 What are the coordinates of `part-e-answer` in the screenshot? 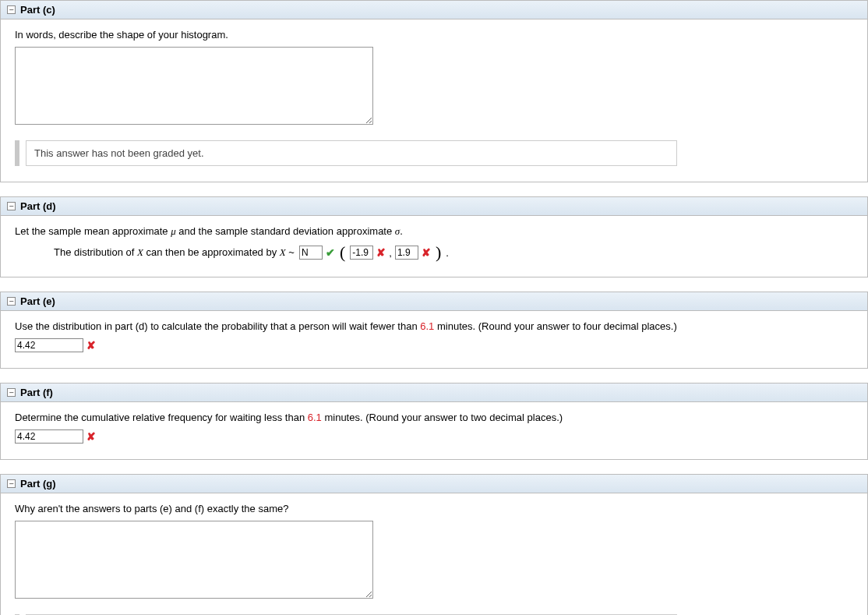 It's located at (49, 345).